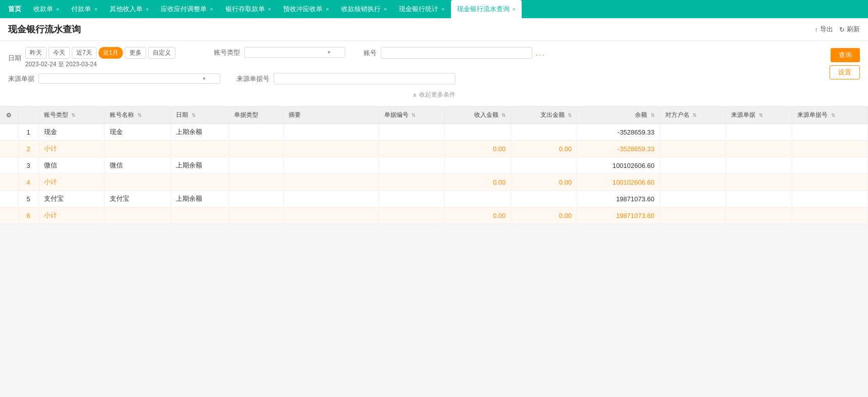 Image resolution: width=868 pixels, height=397 pixels. I want to click on source-doc-no-input, so click(364, 79).